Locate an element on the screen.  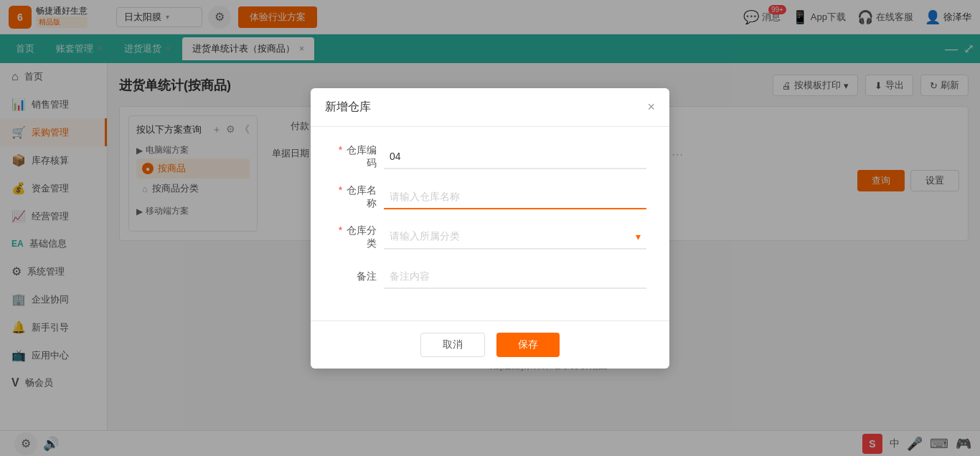
category-label: * 仓库分类 is located at coordinates (359, 237).